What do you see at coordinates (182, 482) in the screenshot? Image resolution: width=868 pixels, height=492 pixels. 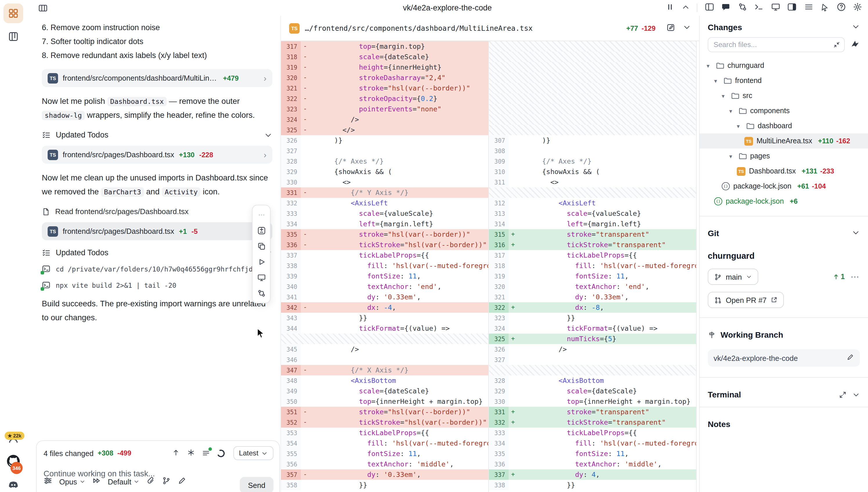 I see `edit-prompt-button` at bounding box center [182, 482].